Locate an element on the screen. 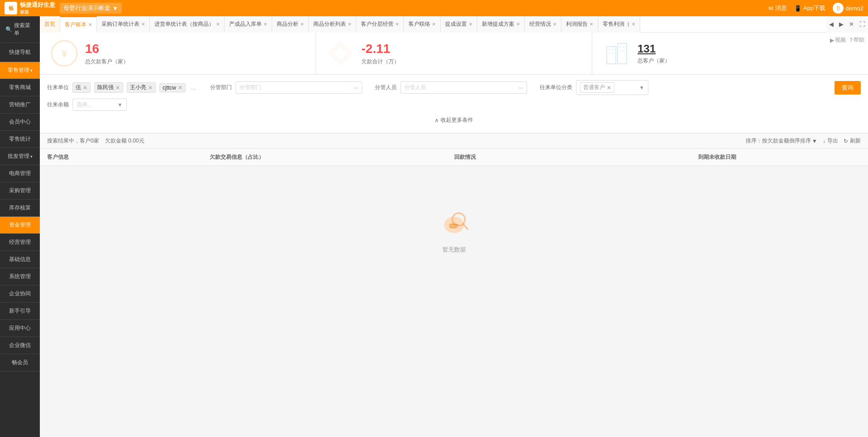  tab-close-profit-report: ✕ is located at coordinates (591, 24).